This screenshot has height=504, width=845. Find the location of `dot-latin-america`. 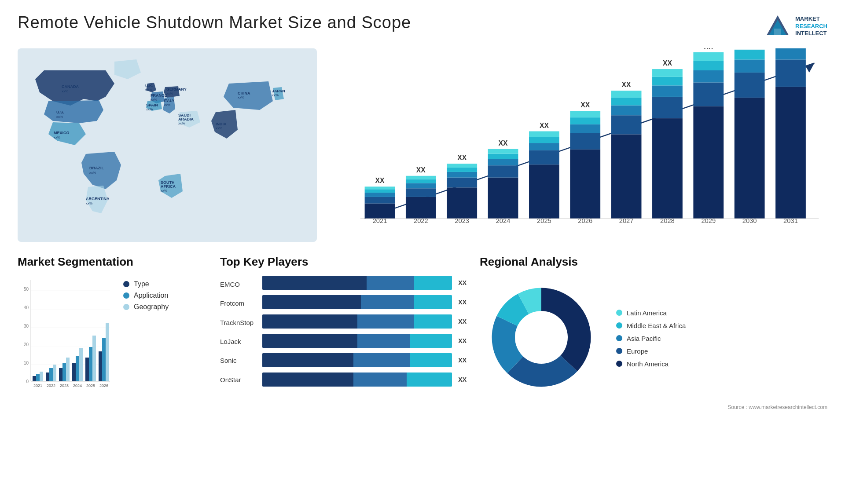

dot-latin-america is located at coordinates (619, 313).